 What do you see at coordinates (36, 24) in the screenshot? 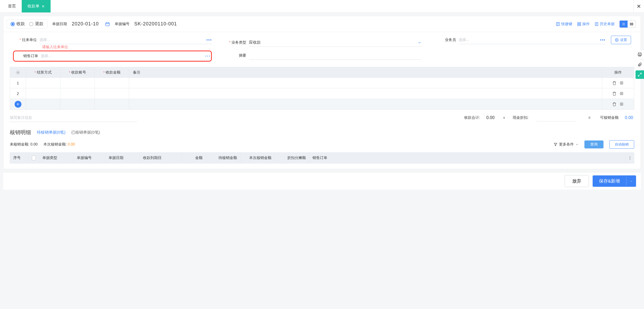
I see `radio-refund: 退款` at bounding box center [36, 24].